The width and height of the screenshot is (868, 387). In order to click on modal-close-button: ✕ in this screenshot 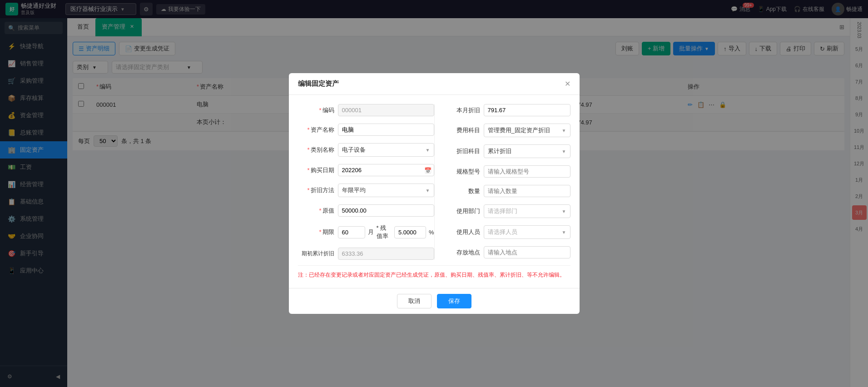, I will do `click(568, 84)`.